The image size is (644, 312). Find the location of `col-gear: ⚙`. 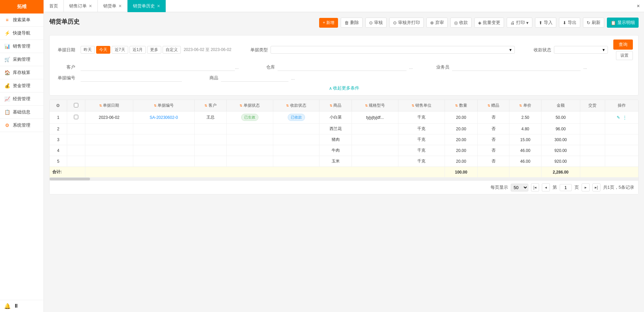

col-gear: ⚙ is located at coordinates (58, 106).